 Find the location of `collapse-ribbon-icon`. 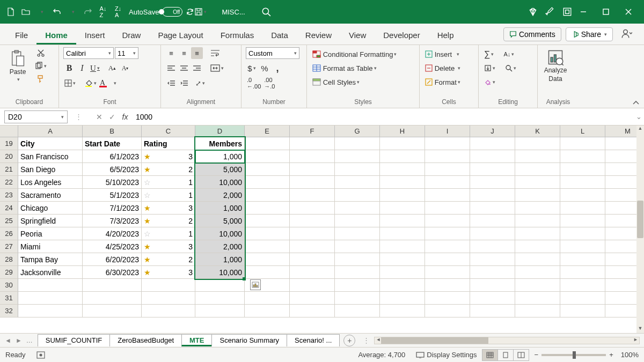

collapse-ribbon-icon is located at coordinates (636, 103).